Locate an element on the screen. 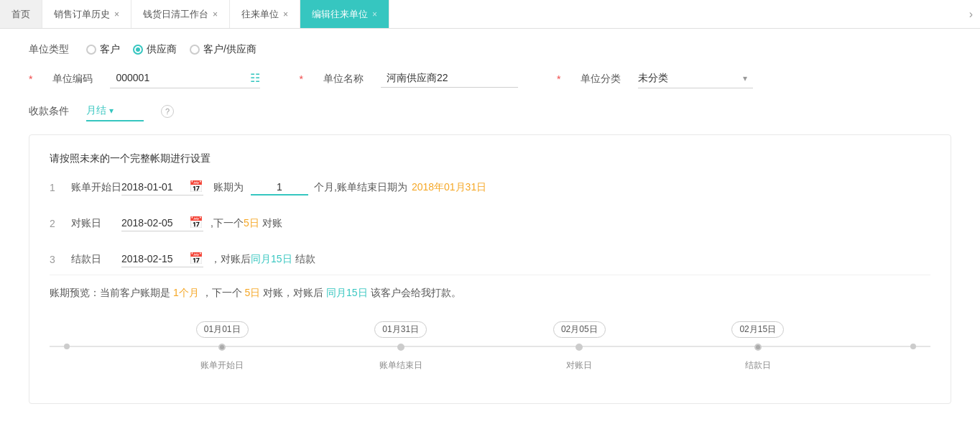 The image size is (980, 437). preview-mid2: 对账，对账后 is located at coordinates (293, 293).